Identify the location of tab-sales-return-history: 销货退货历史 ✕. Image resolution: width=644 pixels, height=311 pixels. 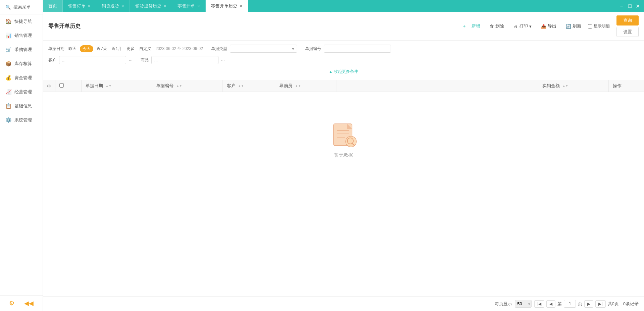
(151, 6).